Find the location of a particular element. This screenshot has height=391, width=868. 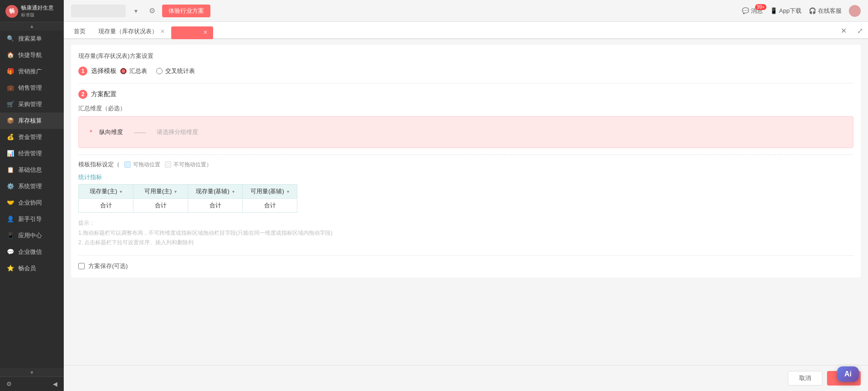

step1-num: 1 is located at coordinates (83, 71).